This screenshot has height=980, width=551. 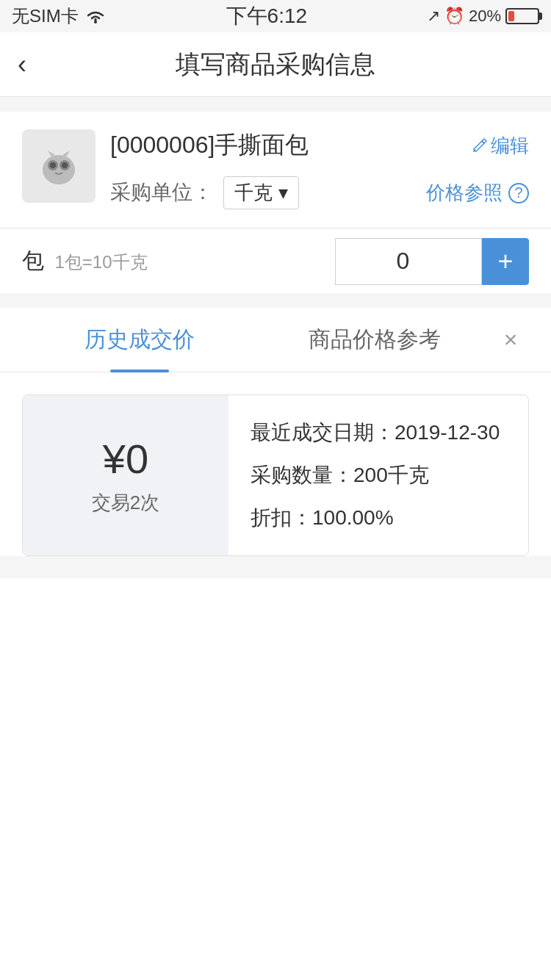 I want to click on tab-product-price-ref: 商品价格参考, so click(x=375, y=340).